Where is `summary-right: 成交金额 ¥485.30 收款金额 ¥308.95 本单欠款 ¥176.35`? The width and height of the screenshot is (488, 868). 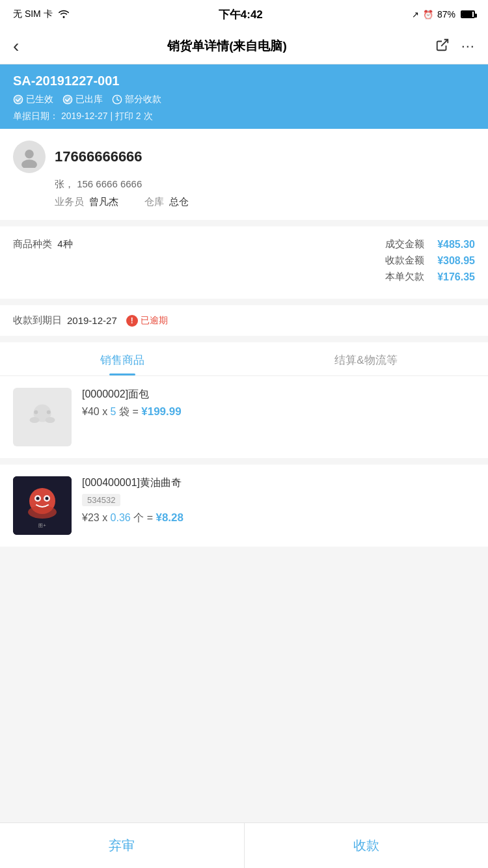
summary-right: 成交金额 ¥485.30 收款金额 ¥308.95 本单欠款 ¥176.35 is located at coordinates (430, 263).